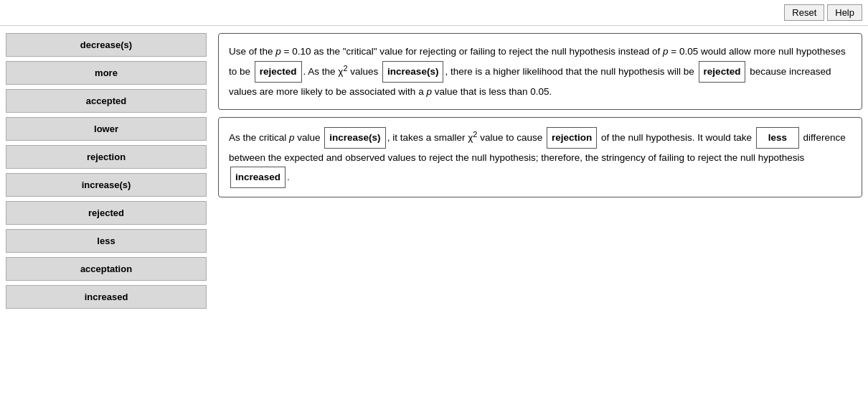  Describe the element at coordinates (778, 138) in the screenshot. I see `answer-p2-blank3: less` at that location.